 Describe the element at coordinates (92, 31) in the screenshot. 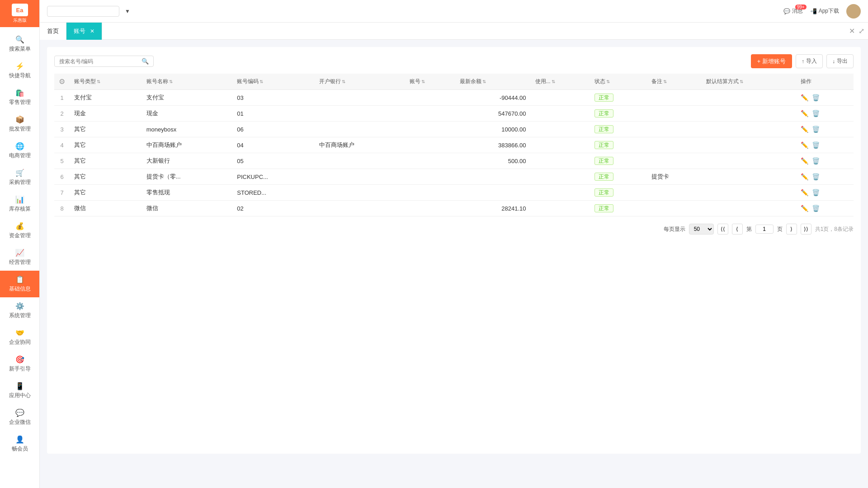

I see `tab-close-icon: ✕` at that location.